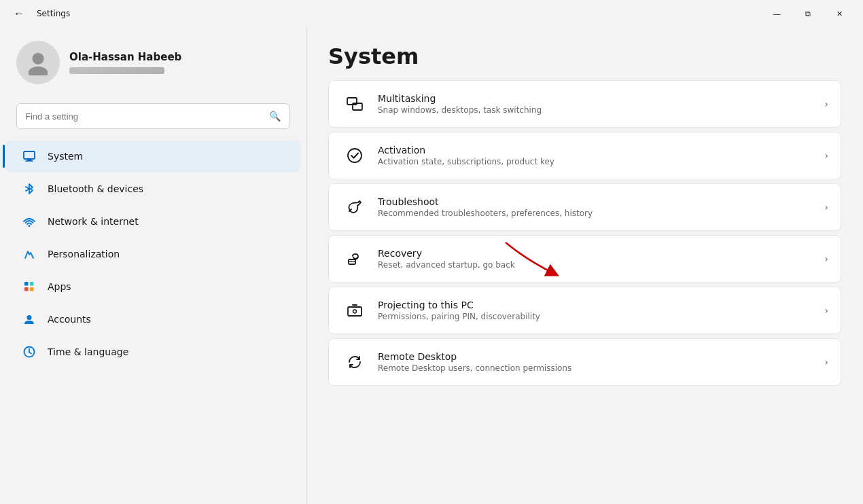 This screenshot has height=504, width=863. I want to click on sidebar-item-system-label: System, so click(65, 156).